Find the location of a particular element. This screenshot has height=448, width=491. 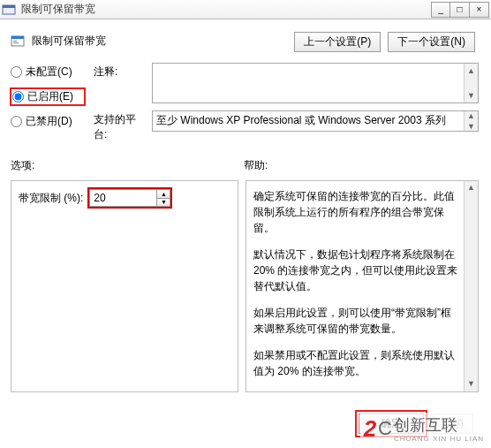

help-scrollbar: ▲ ▼ is located at coordinates (471, 286).